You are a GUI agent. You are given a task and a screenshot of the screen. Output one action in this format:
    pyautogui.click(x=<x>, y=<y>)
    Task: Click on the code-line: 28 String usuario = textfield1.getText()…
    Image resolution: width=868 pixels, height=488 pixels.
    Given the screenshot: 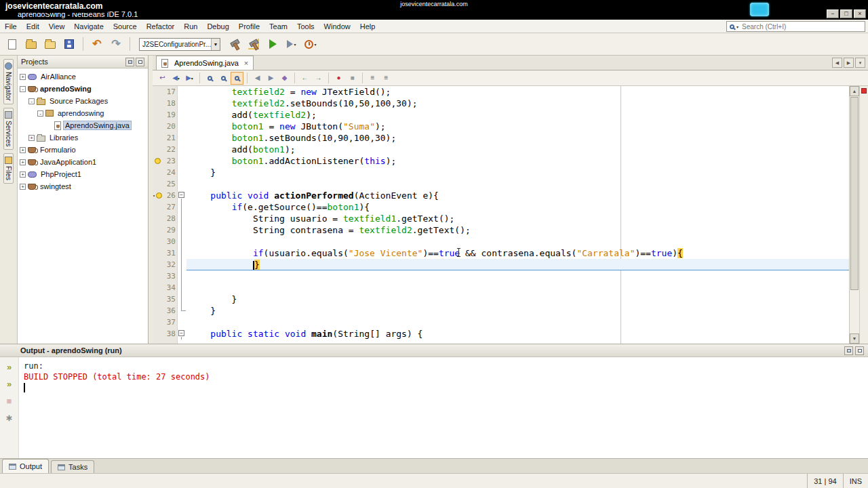 What is the action you would take?
    pyautogui.click(x=510, y=218)
    